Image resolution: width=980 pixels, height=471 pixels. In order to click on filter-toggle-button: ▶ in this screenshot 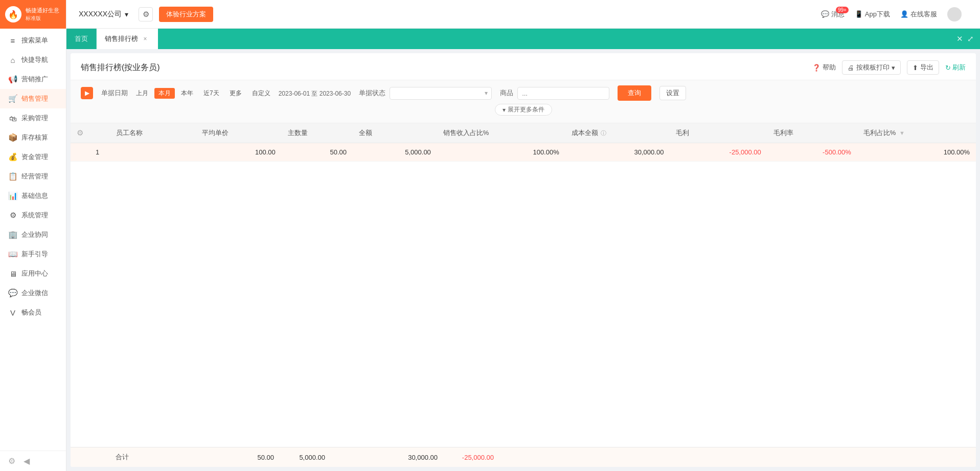, I will do `click(87, 93)`.